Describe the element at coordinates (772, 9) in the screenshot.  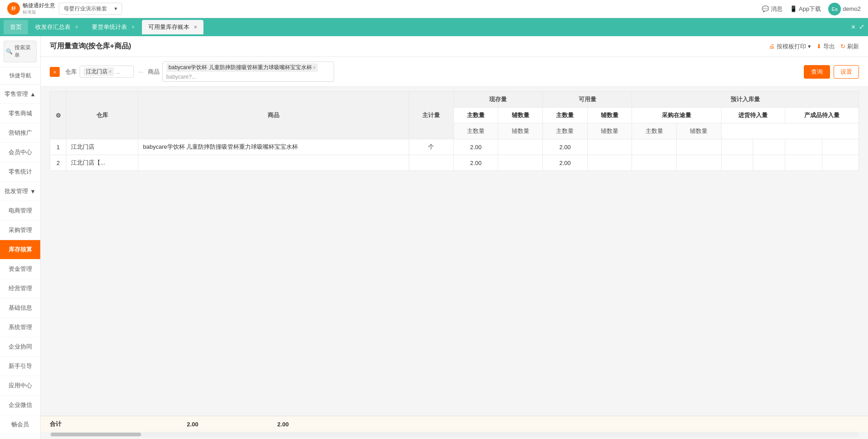
I see `messages-btn: 💬 消息` at that location.